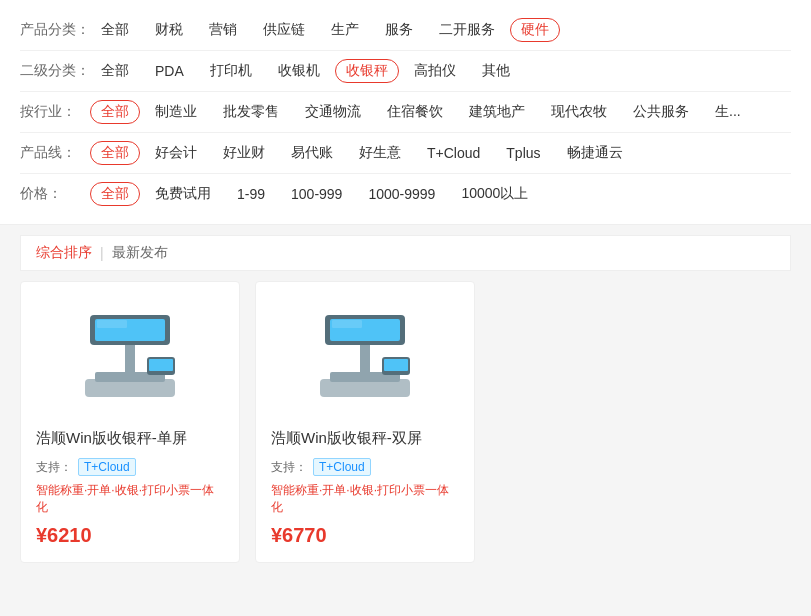 Image resolution: width=811 pixels, height=616 pixels. I want to click on filter-item: Tplus, so click(523, 153).